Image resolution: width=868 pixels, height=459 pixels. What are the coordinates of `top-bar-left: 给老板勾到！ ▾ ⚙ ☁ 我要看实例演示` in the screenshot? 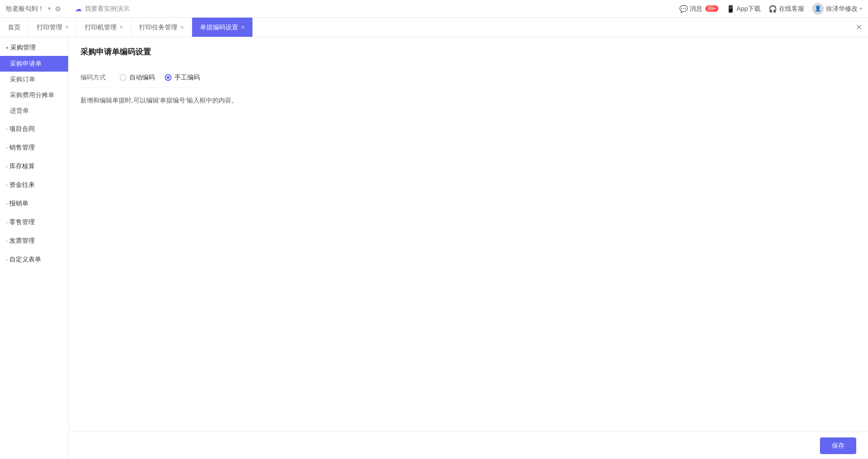 It's located at (68, 9).